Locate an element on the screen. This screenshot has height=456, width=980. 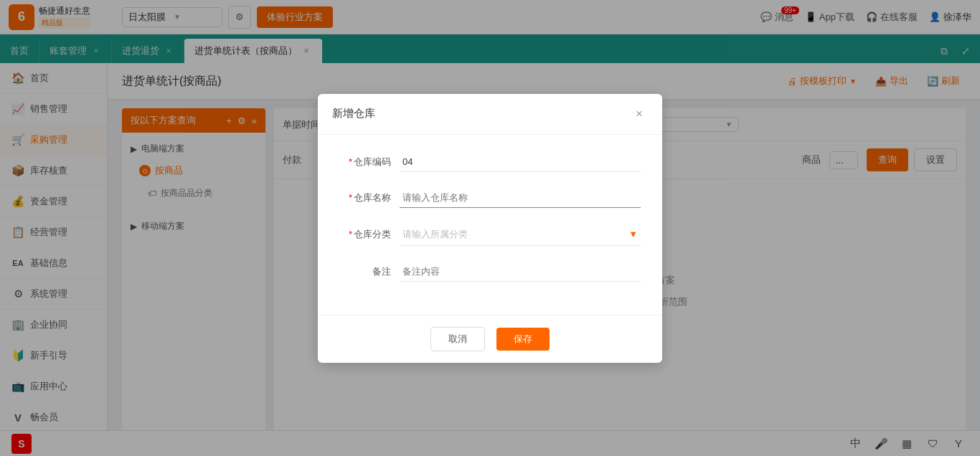
form-row-note: 备注 is located at coordinates (490, 272).